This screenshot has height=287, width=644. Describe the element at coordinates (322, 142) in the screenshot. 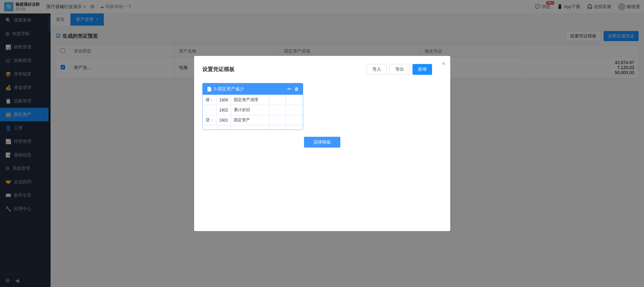

I see `select-template-button: 选择模板` at that location.